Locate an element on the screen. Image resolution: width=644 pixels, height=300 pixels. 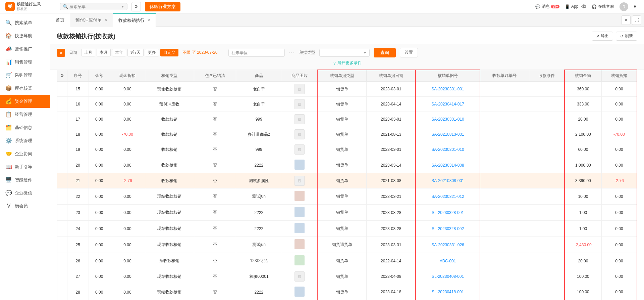
verify-doc-no-link: SA-20230414-017 is located at coordinates (447, 104).